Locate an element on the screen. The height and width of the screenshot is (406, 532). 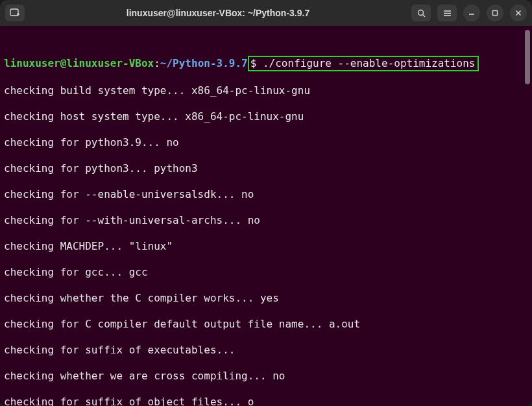
search-button is located at coordinates (421, 13).